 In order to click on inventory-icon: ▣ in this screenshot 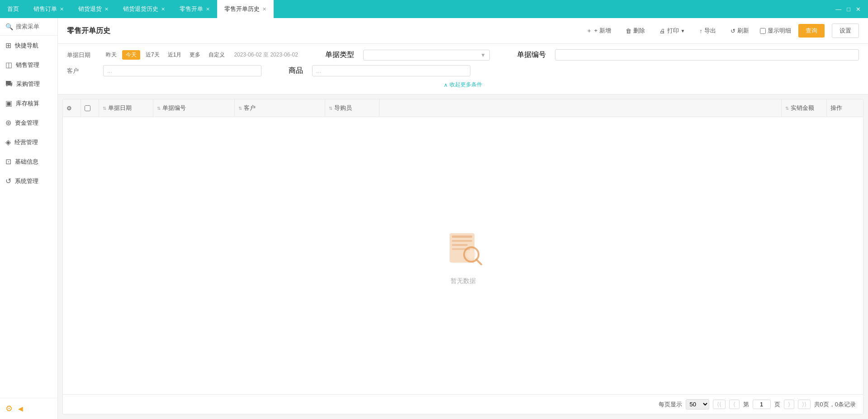, I will do `click(9, 103)`.